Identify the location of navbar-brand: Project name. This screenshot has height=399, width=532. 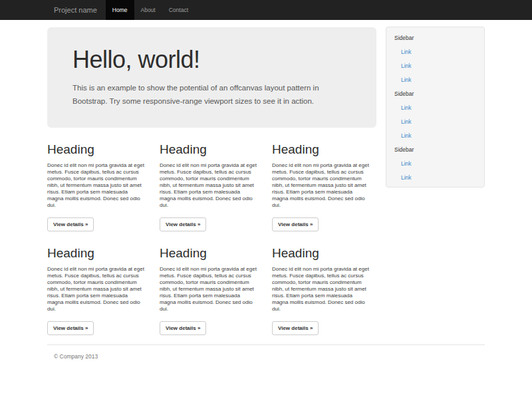
(76, 10).